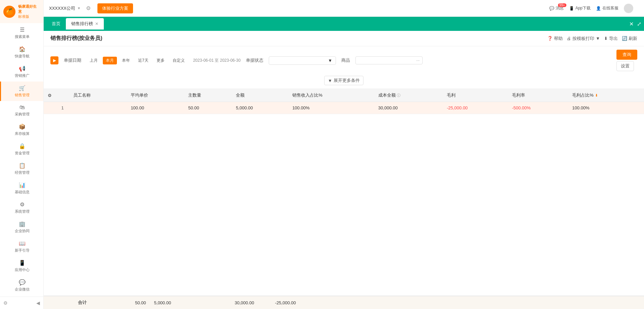 This screenshot has height=309, width=644. Describe the element at coordinates (597, 95) in the screenshot. I see `profit-ratio-sort-icon: ⬇` at that location.